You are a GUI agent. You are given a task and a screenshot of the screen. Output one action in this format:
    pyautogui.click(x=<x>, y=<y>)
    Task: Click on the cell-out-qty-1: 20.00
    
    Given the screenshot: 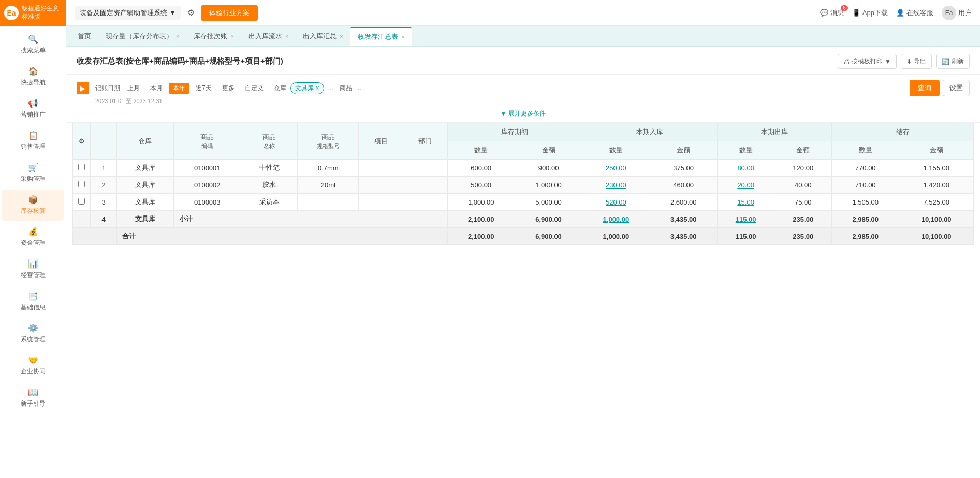 What is the action you would take?
    pyautogui.click(x=745, y=185)
    